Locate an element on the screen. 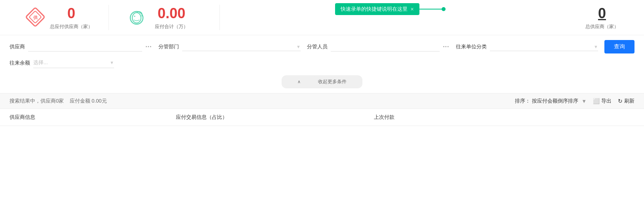 The width and height of the screenshot is (644, 204). diamond-logo-icon: 供 is located at coordinates (35, 17).